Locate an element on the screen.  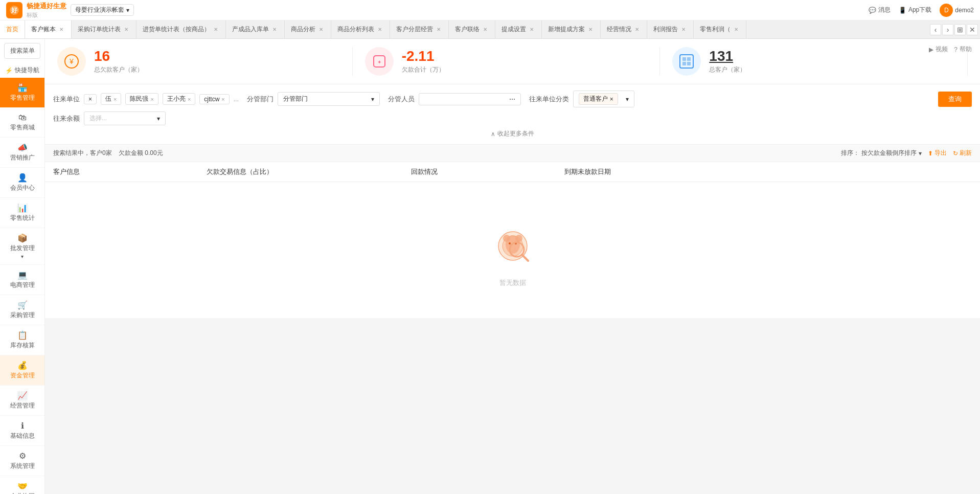
user-avatar-area: D demo2 is located at coordinates (957, 10).